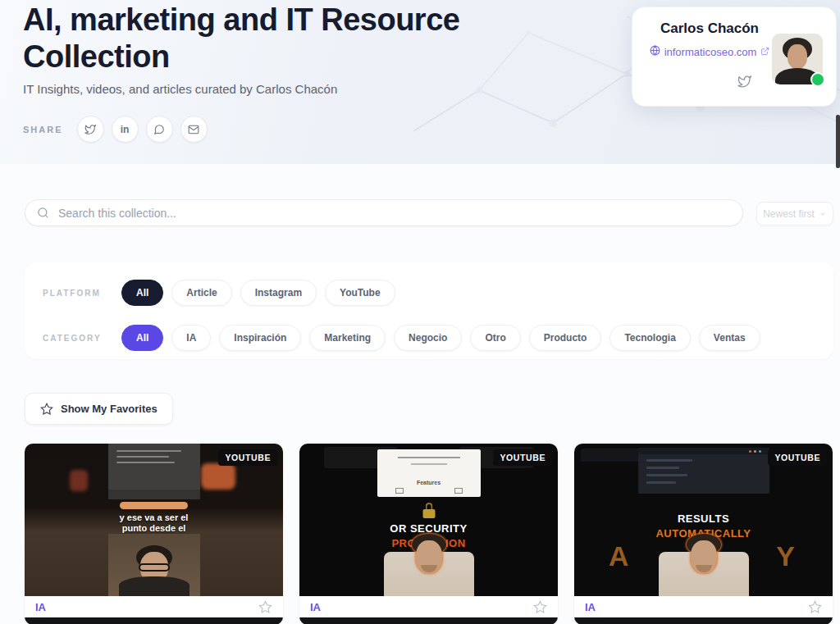 This screenshot has width=840, height=624. Describe the element at coordinates (260, 338) in the screenshot. I see `category-pill-inspiracion: Inspiración` at that location.